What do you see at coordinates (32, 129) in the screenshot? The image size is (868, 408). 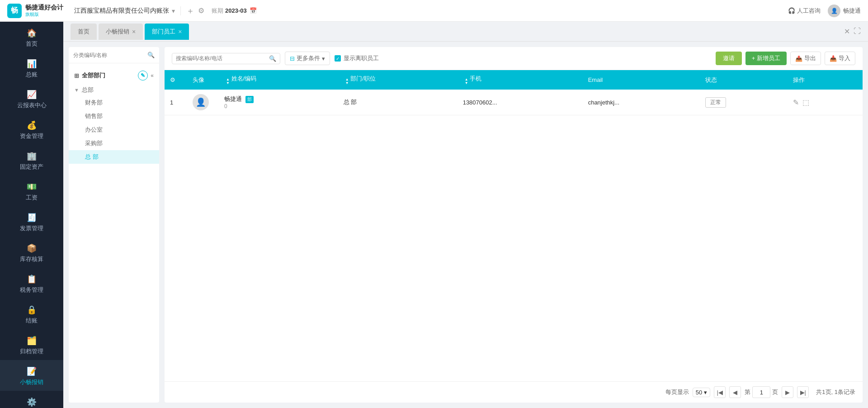 I see `sidebar-item-funds: 💰 资金管理` at bounding box center [32, 129].